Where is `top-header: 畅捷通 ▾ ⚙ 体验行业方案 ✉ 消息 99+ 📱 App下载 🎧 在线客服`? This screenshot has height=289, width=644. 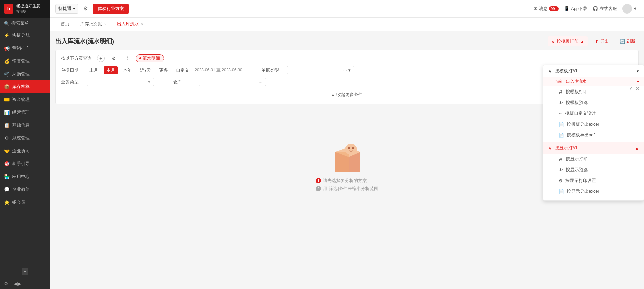
top-header: 畅捷通 ▾ ⚙ 体验行业方案 ✉ 消息 99+ 📱 App下载 🎧 在线客服 is located at coordinates (347, 9).